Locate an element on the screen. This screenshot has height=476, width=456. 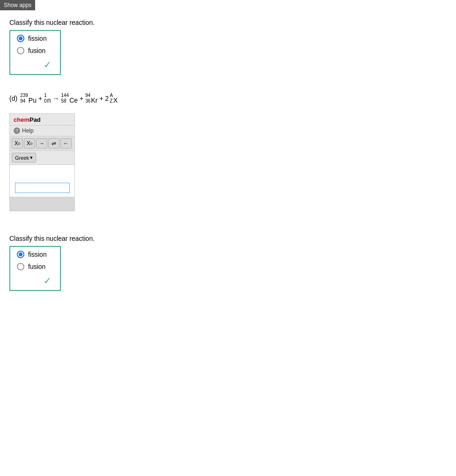
chempad-display is located at coordinates (42, 174).